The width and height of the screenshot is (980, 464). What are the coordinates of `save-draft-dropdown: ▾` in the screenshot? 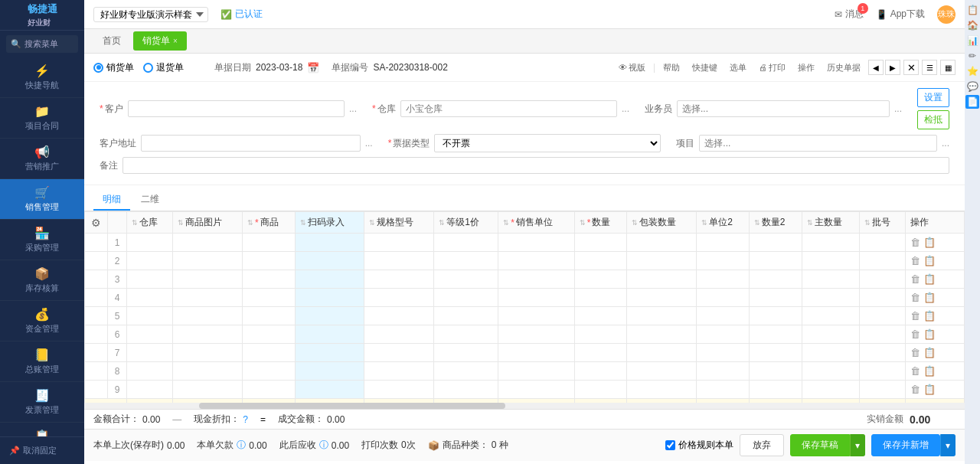 It's located at (858, 446).